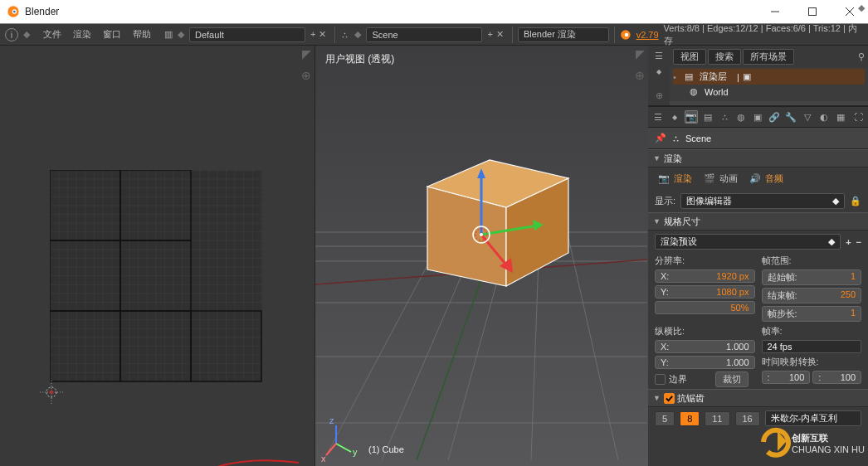 Image resolution: width=868 pixels, height=466 pixels. What do you see at coordinates (705, 260) in the screenshot?
I see `resolution-label: 分辨率:` at bounding box center [705, 260].